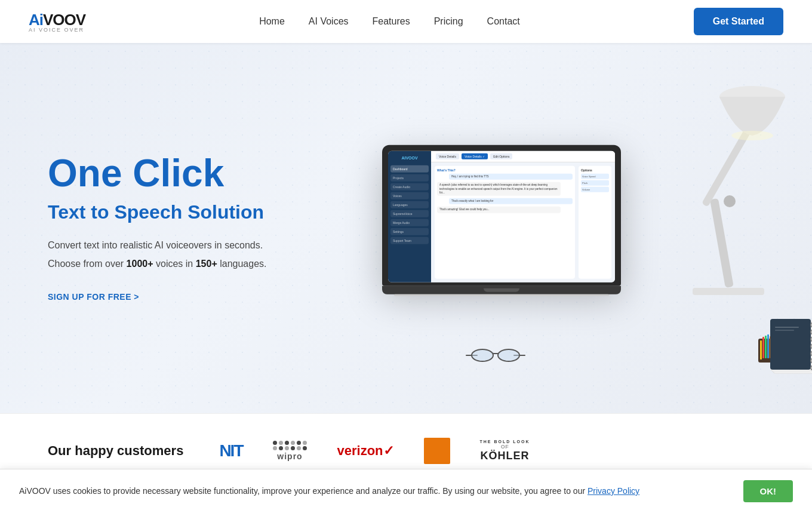  Describe the element at coordinates (504, 21) in the screenshot. I see `nav-contact: Contact` at that location.